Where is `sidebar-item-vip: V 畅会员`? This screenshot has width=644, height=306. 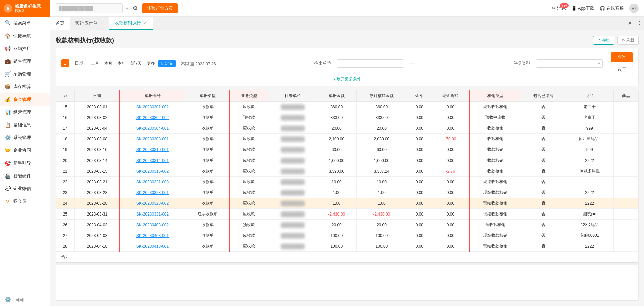 sidebar-item-vip: V 畅会员 is located at coordinates (25, 201).